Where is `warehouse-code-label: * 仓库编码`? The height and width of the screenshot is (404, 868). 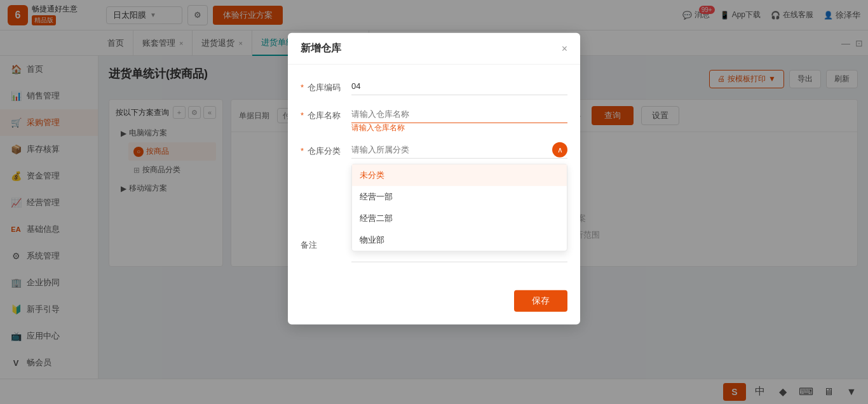
warehouse-code-label: * 仓库编码 is located at coordinates (326, 85).